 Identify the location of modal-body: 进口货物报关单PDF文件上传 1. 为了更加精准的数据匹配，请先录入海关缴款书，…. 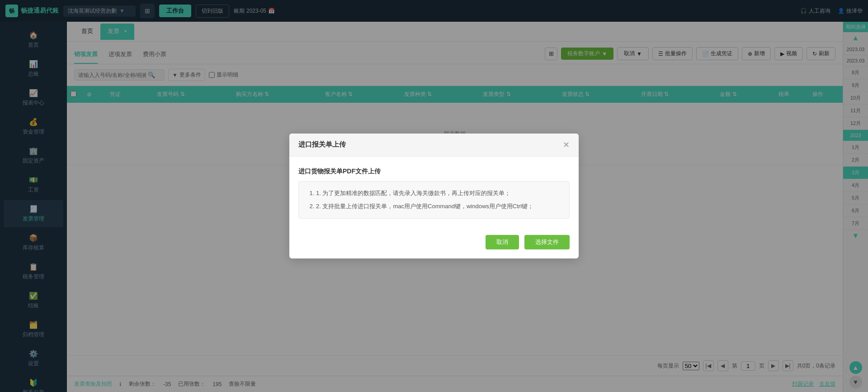
(434, 192).